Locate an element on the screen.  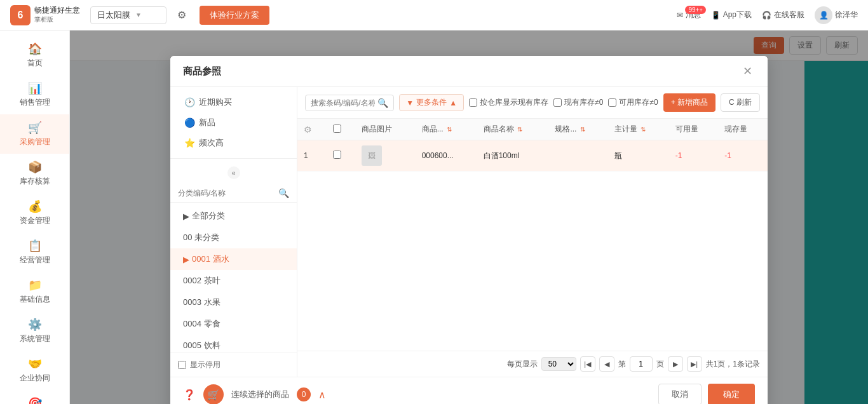
category-0003: 0003 水果 is located at coordinates (234, 302).